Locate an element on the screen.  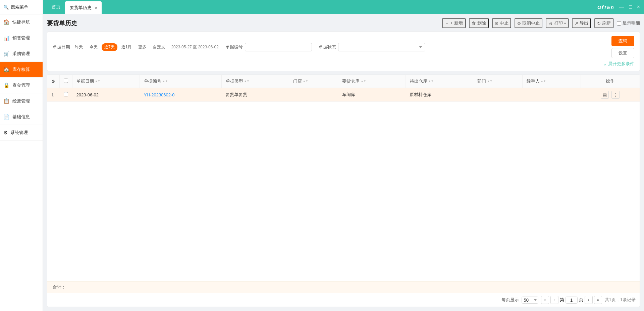
refresh-button: ↻ 刷新 is located at coordinates (604, 23).